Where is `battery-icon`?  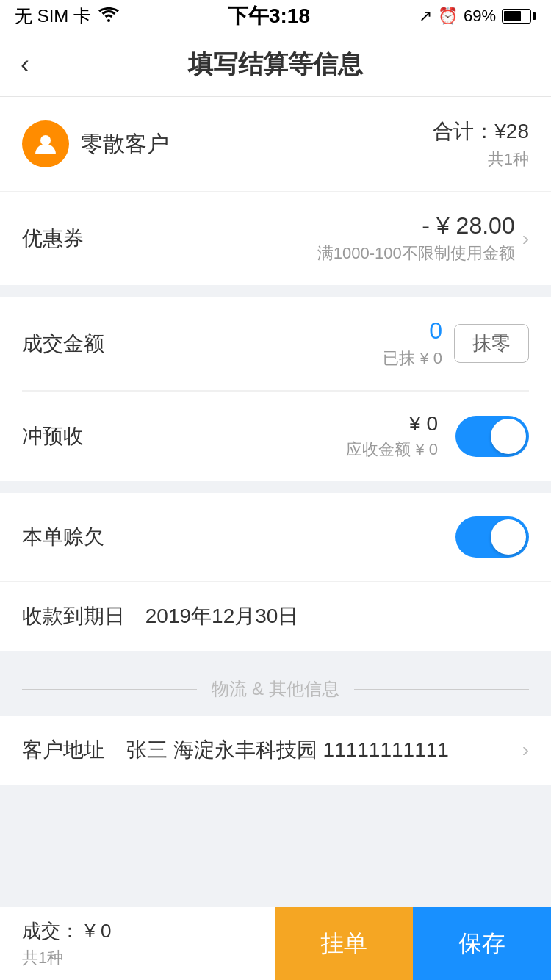 battery-icon is located at coordinates (519, 16).